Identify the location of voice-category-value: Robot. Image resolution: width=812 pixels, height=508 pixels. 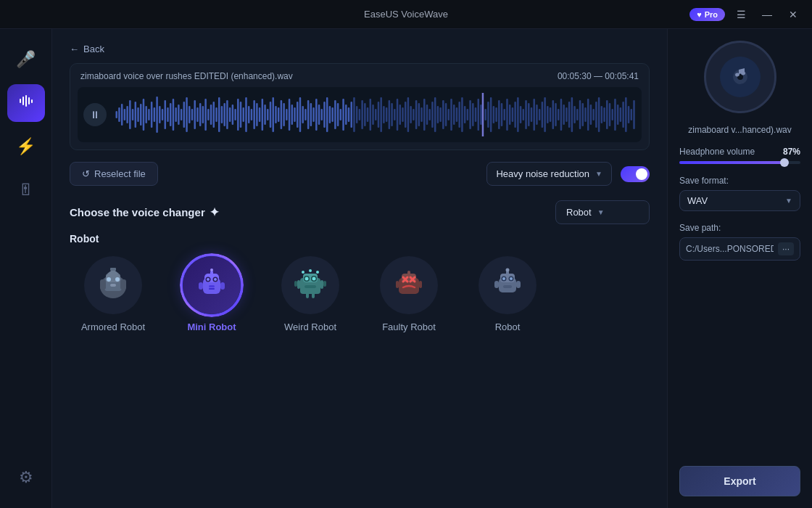
(579, 212).